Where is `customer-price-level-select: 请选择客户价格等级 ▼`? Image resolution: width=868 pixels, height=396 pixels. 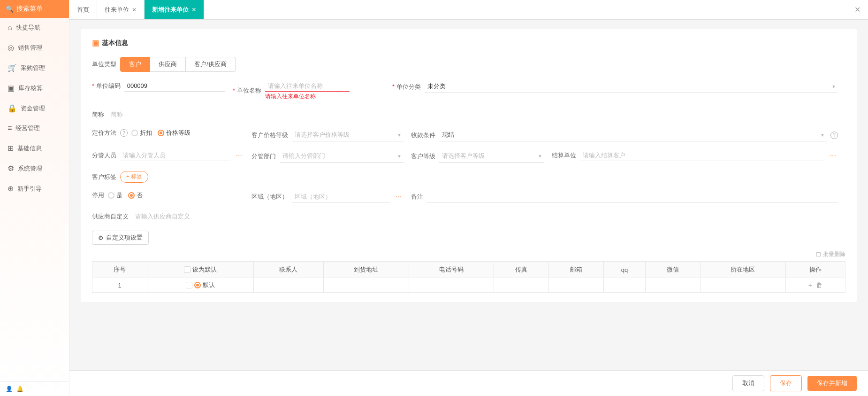 customer-price-level-select: 请选择客户价格等级 ▼ is located at coordinates (348, 135).